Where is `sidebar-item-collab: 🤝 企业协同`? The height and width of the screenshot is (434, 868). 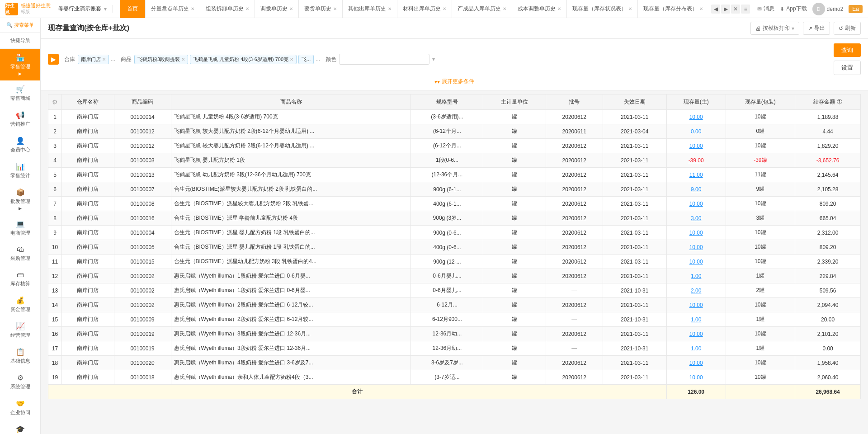
sidebar-item-collab: 🤝 企业协同 is located at coordinates (20, 408).